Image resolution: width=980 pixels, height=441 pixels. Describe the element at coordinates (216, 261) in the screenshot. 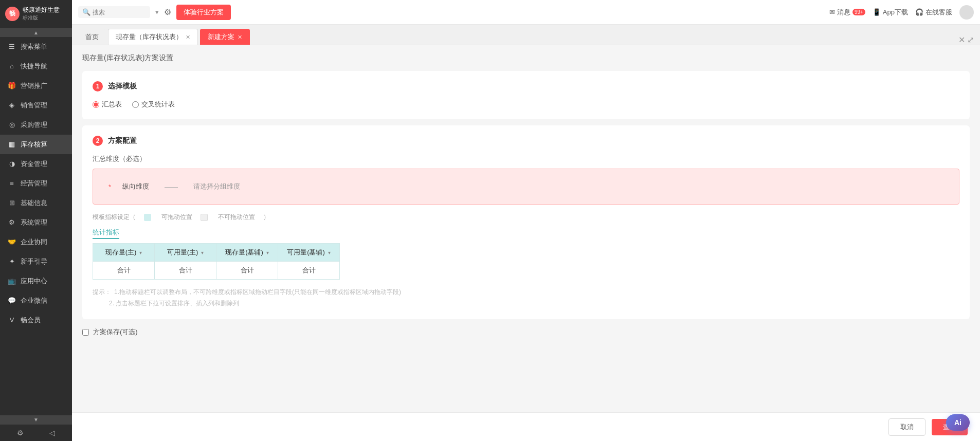

I see `stats-table: 现存量(主) ▾ 可用量(主) ▾` at that location.